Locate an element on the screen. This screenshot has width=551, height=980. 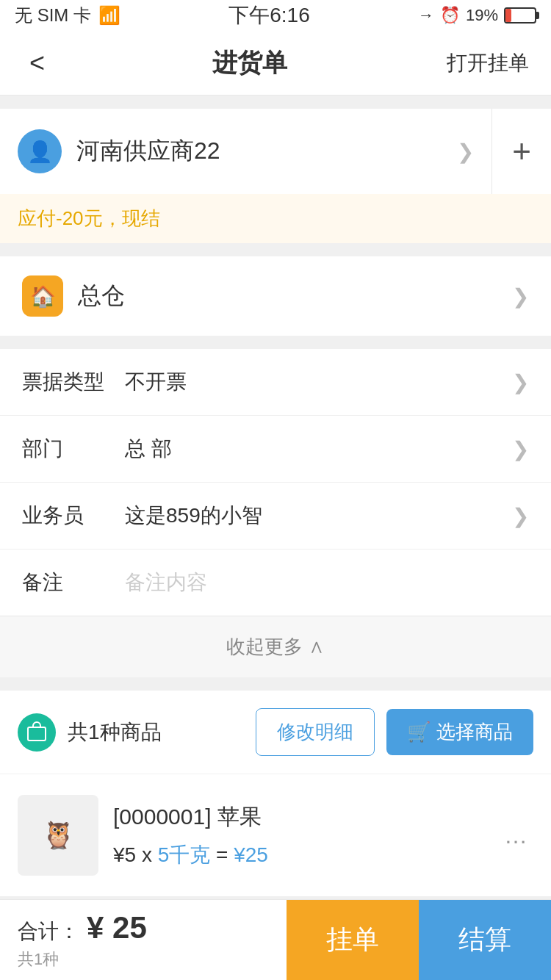
alarm-icon: ⏰ is located at coordinates (450, 15).